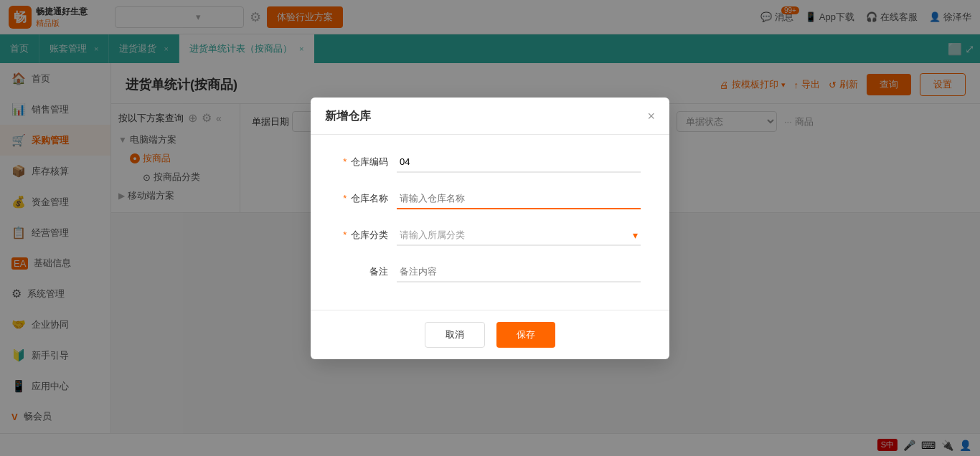 This screenshot has height=456, width=980. Describe the element at coordinates (344, 162) in the screenshot. I see `code-required: *` at that location.